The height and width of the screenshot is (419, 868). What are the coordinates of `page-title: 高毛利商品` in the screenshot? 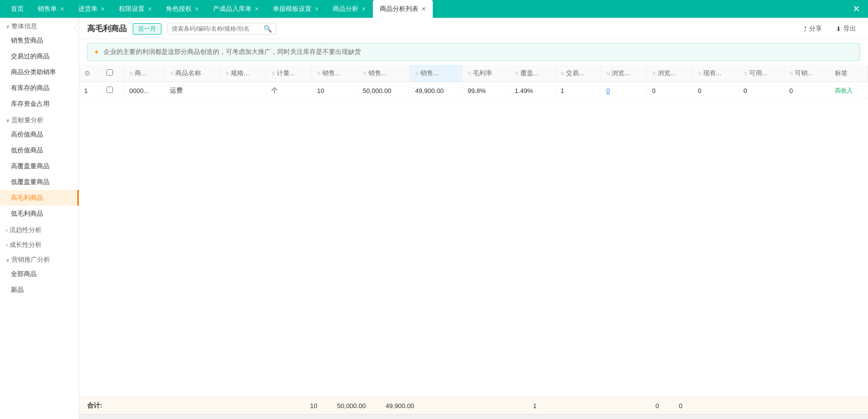 It's located at (107, 29).